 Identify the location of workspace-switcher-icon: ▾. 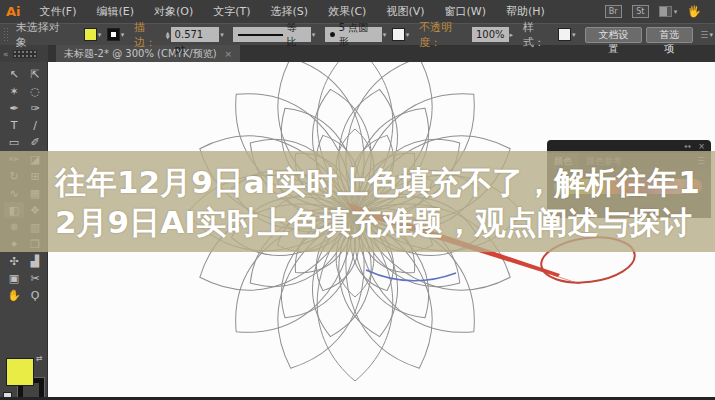
(668, 12).